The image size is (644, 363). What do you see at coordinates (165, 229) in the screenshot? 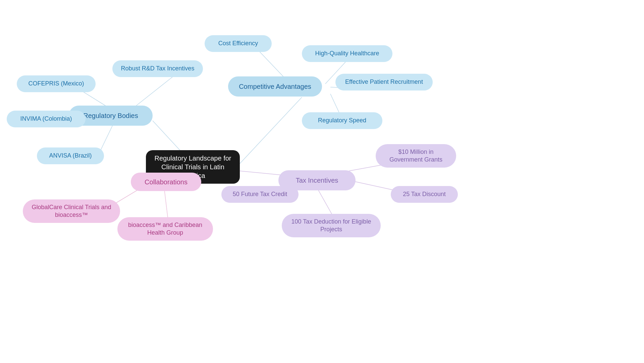
I see `bioaccess-label: bioaccess™ and Caribbean Health Group` at bounding box center [165, 229].